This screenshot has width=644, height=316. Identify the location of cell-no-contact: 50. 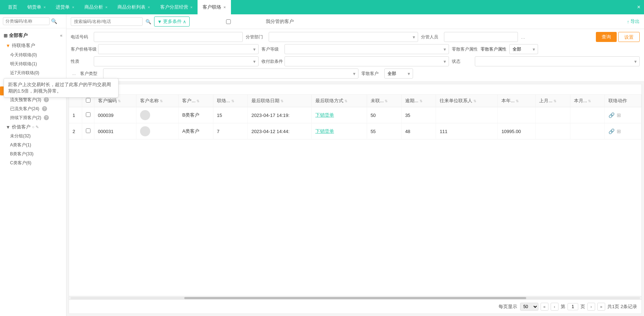
(384, 115).